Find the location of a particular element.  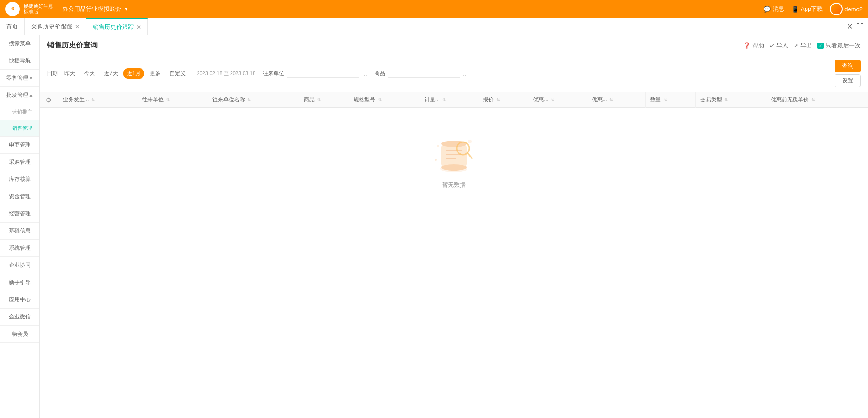

date-custom-btn: 自定义 is located at coordinates (178, 73).